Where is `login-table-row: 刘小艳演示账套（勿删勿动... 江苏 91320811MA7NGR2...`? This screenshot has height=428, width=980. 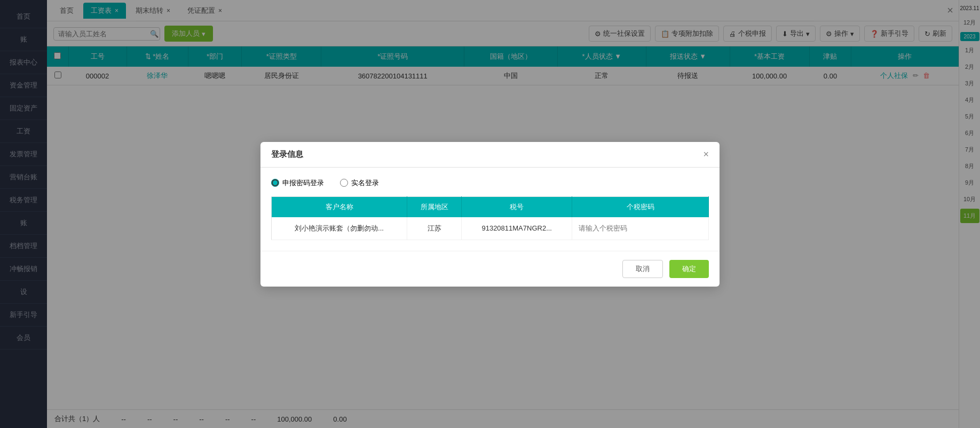
login-table-row: 刘小艳演示账套（勿删勿动... 江苏 91320811MA7NGR2... is located at coordinates (490, 228).